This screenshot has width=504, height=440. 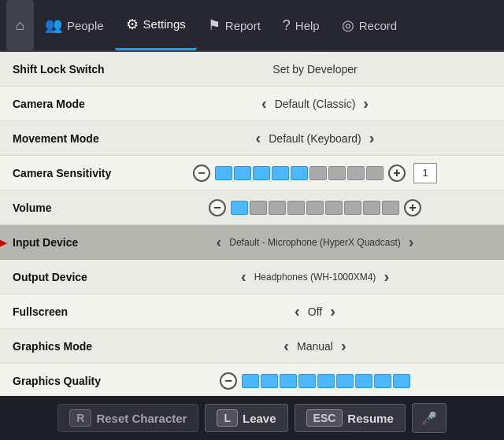 What do you see at coordinates (252, 104) in the screenshot?
I see `row-camera-mode: Camera Mode ‹ Default (Classic) ›` at bounding box center [252, 104].